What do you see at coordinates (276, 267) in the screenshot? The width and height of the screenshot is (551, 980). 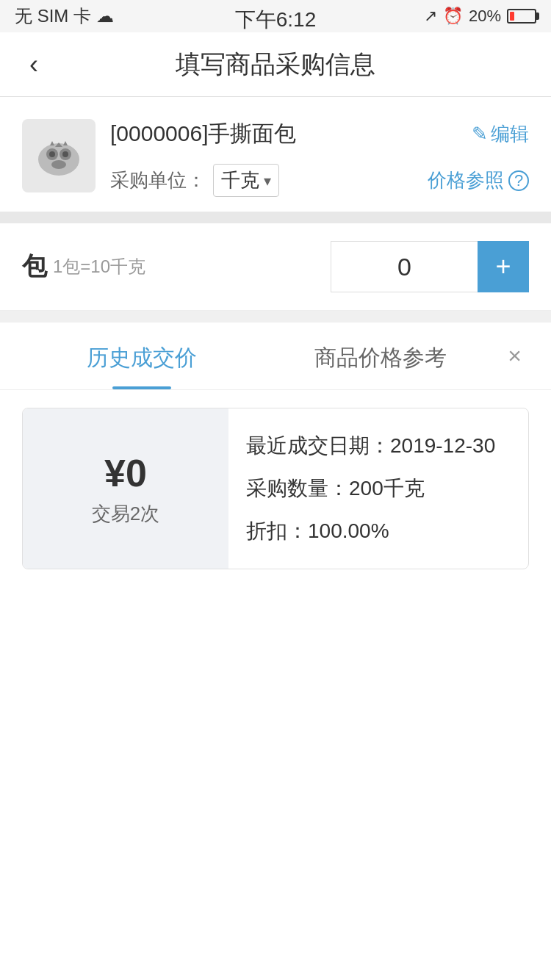 I see `quantity-row: 包 1包=10千克 +` at bounding box center [276, 267].